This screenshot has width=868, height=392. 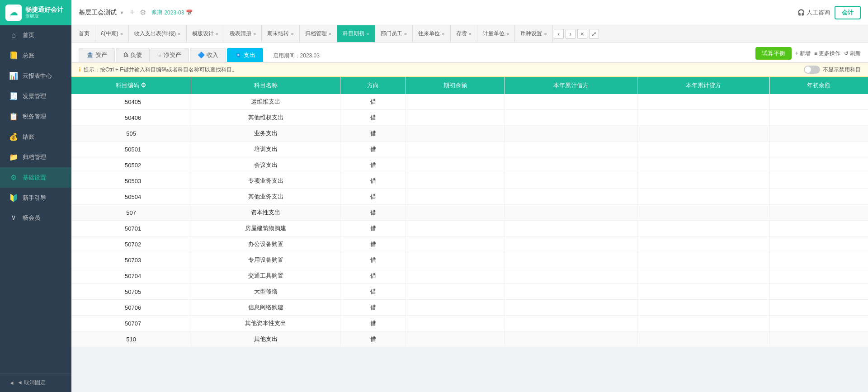 I want to click on table-row: 50703 专用设备购置 借, so click(x=470, y=260).